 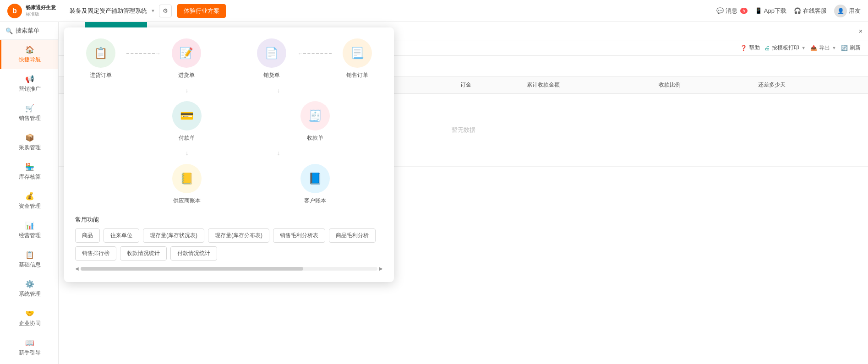 What do you see at coordinates (192, 269) in the screenshot?
I see `scrollbar-thumb` at bounding box center [192, 269].